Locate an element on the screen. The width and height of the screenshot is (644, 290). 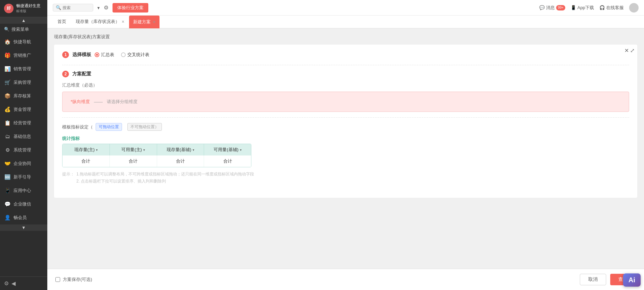
tab-inventory-status: 现存量（库存状况表） × is located at coordinates (100, 22).